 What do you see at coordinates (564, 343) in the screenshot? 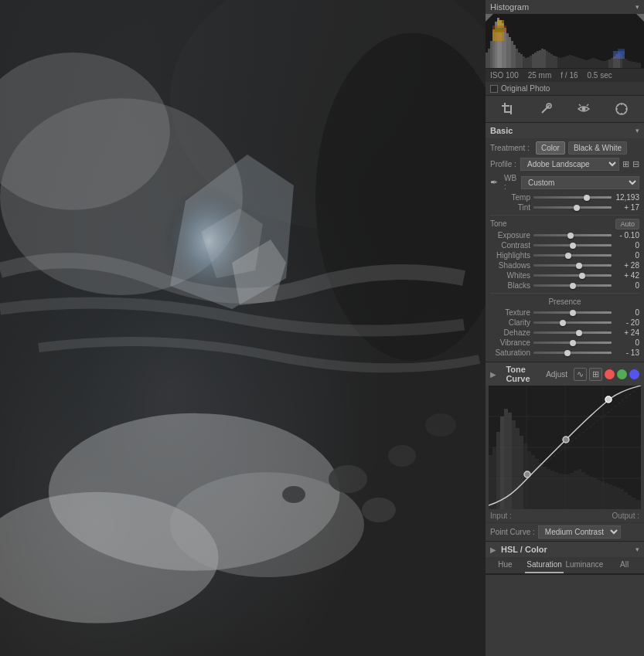
I see `vibrance-row: Vibrance 0` at bounding box center [564, 343].